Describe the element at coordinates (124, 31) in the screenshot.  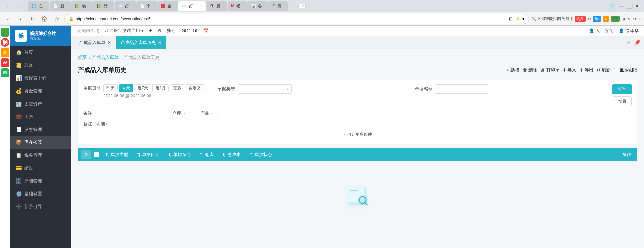
I see `company-selector: 江西服宝测试专用 ▾` at that location.